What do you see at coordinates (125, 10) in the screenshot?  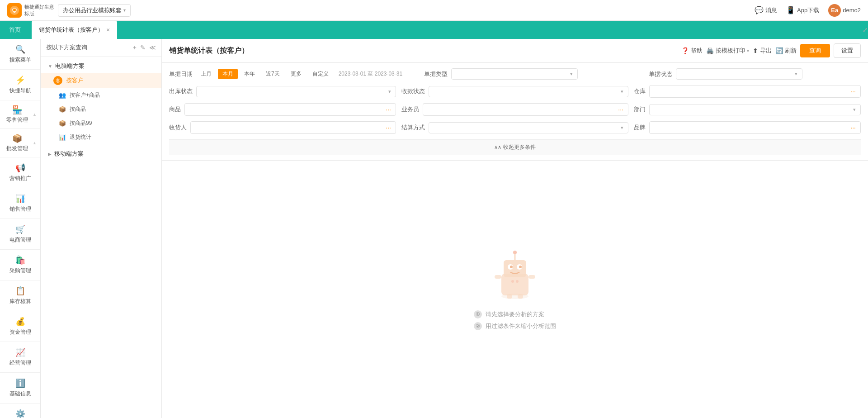 I see `app-selector-chevron-icon: ▾` at bounding box center [125, 10].